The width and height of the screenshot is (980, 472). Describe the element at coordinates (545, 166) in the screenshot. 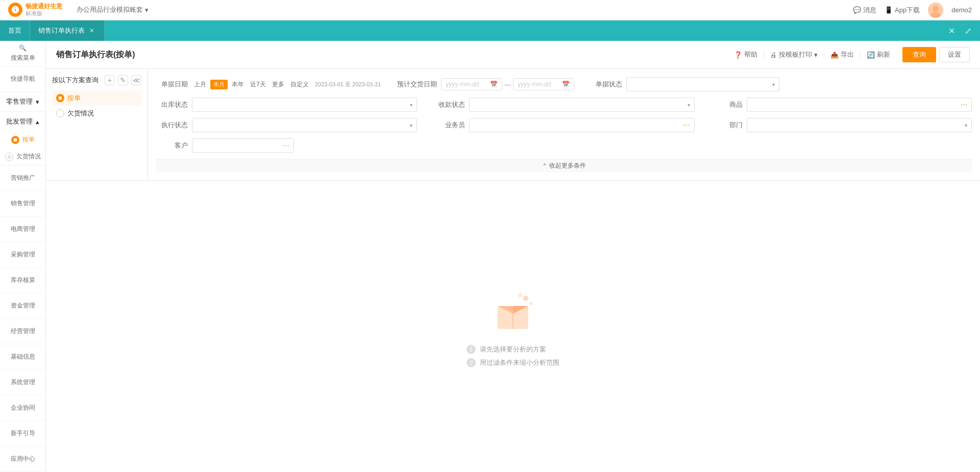

I see `collapse-icon: ⌃` at that location.